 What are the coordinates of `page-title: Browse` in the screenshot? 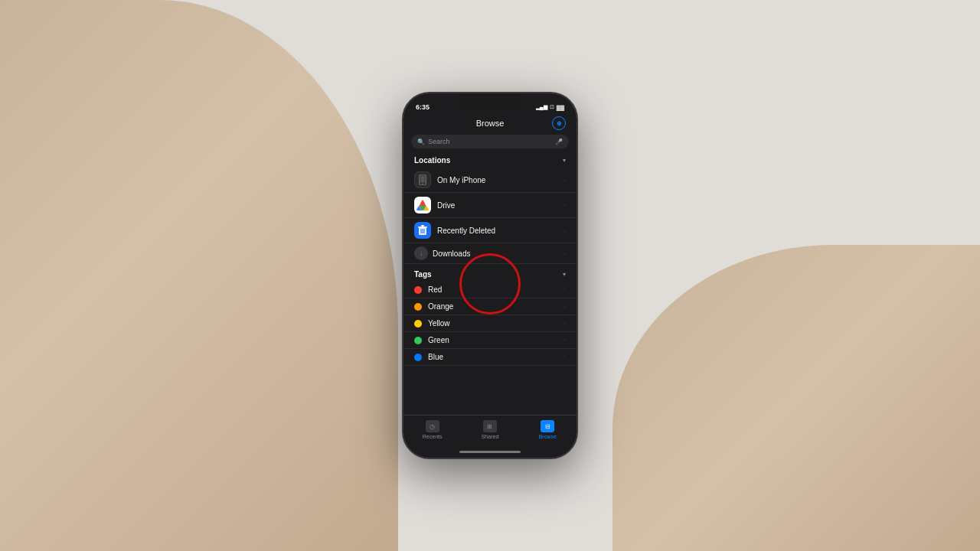 It's located at (490, 123).